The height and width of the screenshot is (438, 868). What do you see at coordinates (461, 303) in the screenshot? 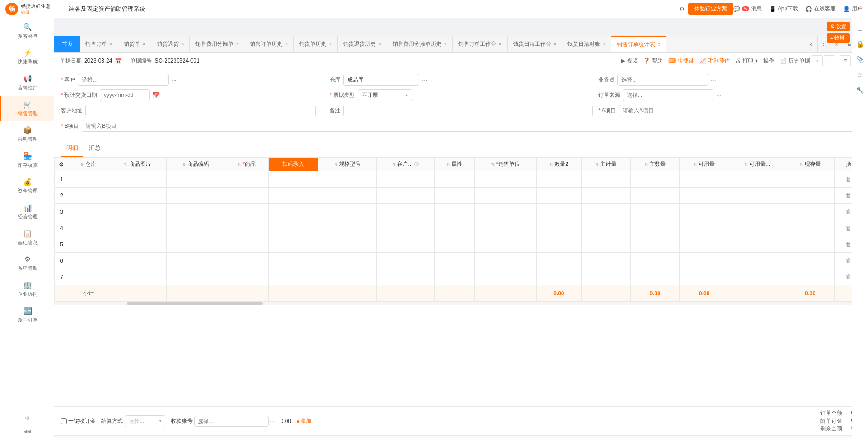
I see `scroll-row` at bounding box center [461, 303].